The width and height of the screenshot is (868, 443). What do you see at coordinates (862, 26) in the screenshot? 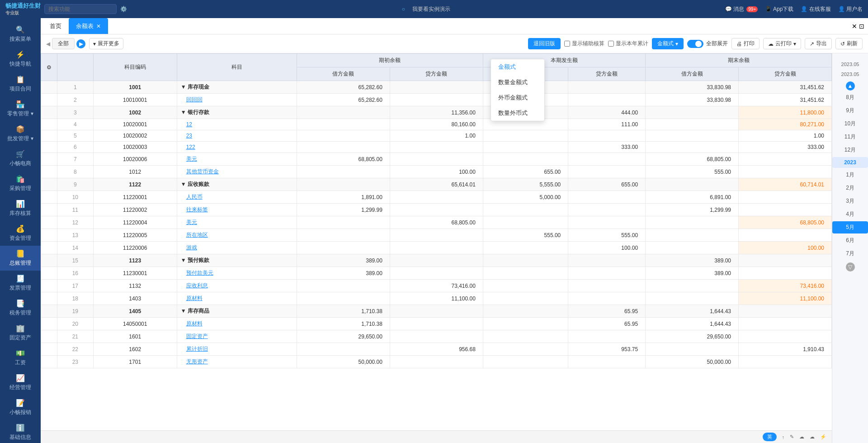
I see `tab-maximize-button: ⊡` at bounding box center [862, 26].